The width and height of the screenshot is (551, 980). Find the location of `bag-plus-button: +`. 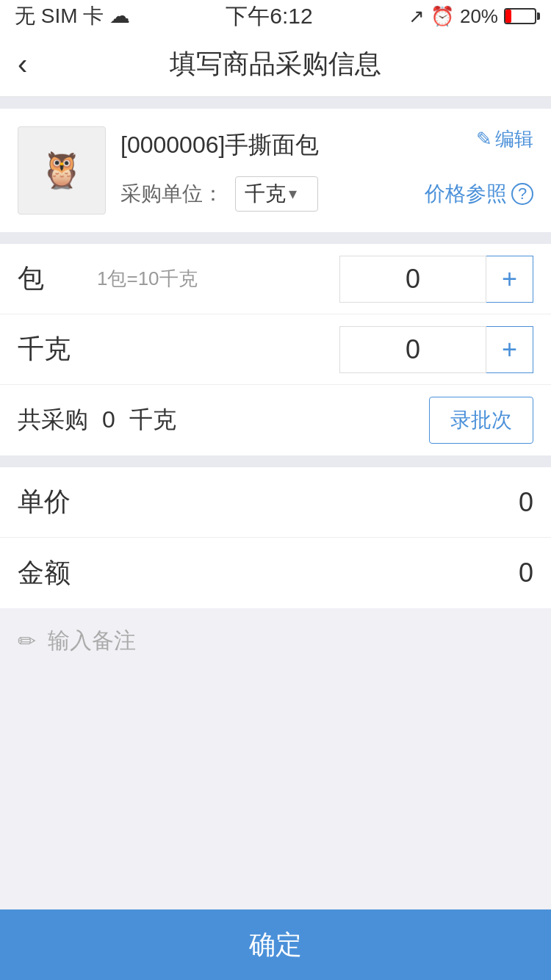

bag-plus-button: + is located at coordinates (510, 279).